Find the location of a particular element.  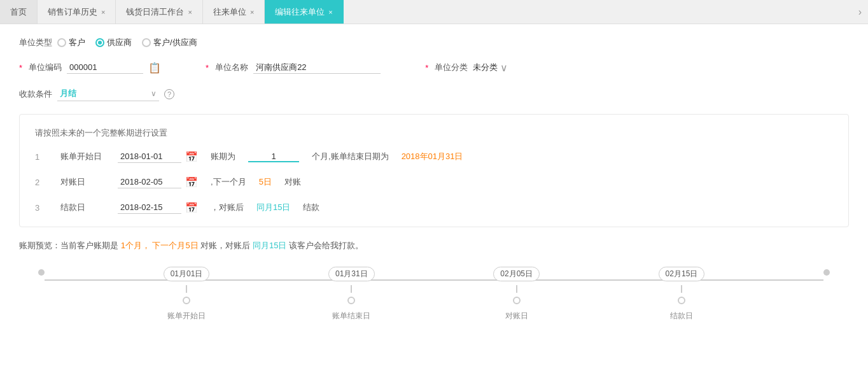

tab-home-label: 首页 is located at coordinates (18, 12).